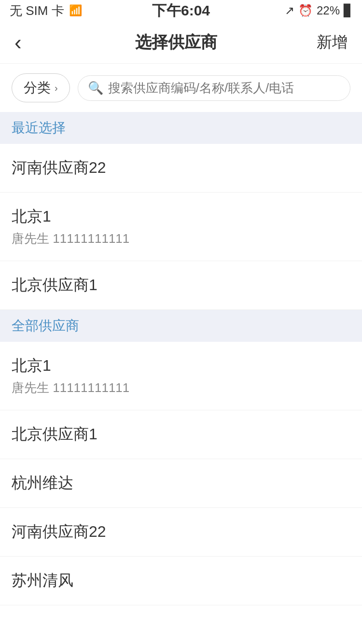 The image size is (362, 644). I want to click on list-item: 杭州维达, so click(181, 484).